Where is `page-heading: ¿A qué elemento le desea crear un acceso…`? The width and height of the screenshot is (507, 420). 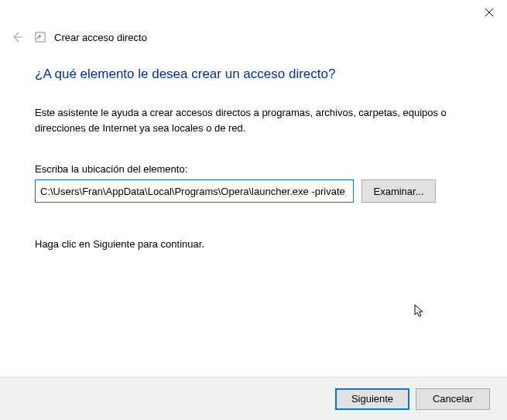
page-heading: ¿A qué elemento le desea crear un acceso… is located at coordinates (254, 74).